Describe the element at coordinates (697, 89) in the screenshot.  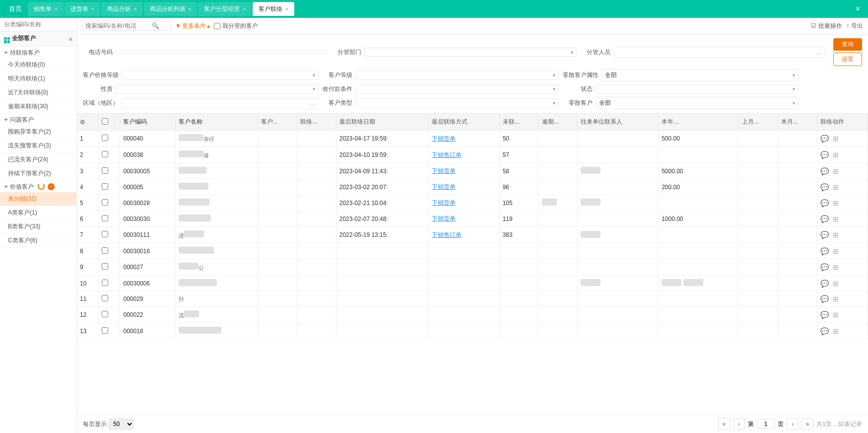
I see `filter-status-select: ▾` at that location.